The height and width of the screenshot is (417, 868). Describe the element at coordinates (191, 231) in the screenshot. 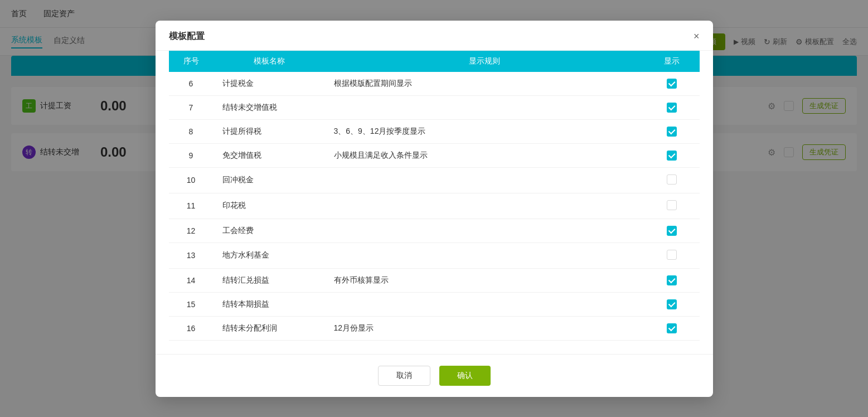

I see `cell-index-12: 12` at that location.